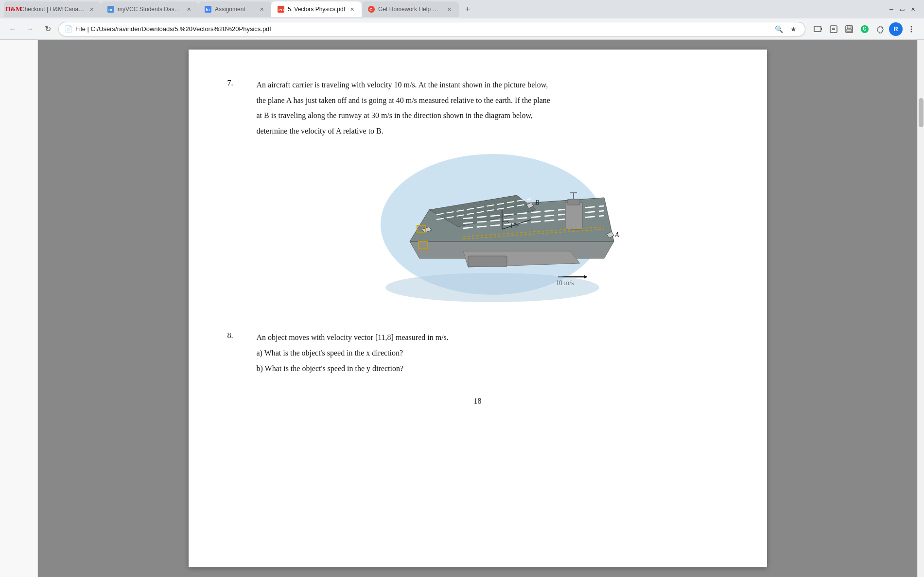  What do you see at coordinates (616, 235) in the screenshot?
I see `svg-text: A` at bounding box center [616, 235].